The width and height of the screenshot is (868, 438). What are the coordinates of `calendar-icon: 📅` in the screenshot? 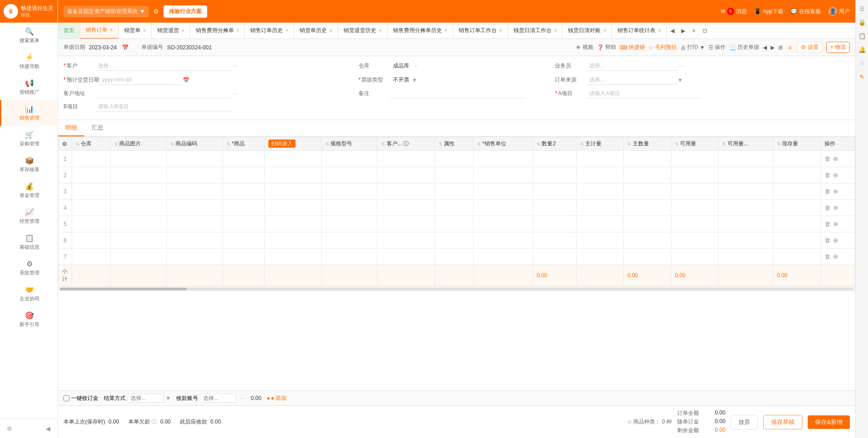 It's located at (125, 48).